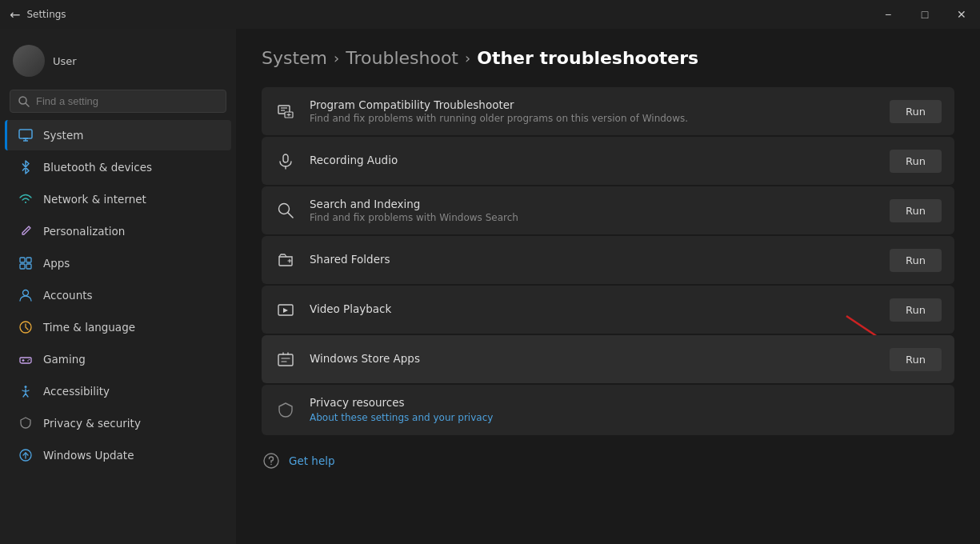 This screenshot has height=544, width=980. Describe the element at coordinates (286, 210) in the screenshot. I see `search-indexing-icon` at that location.